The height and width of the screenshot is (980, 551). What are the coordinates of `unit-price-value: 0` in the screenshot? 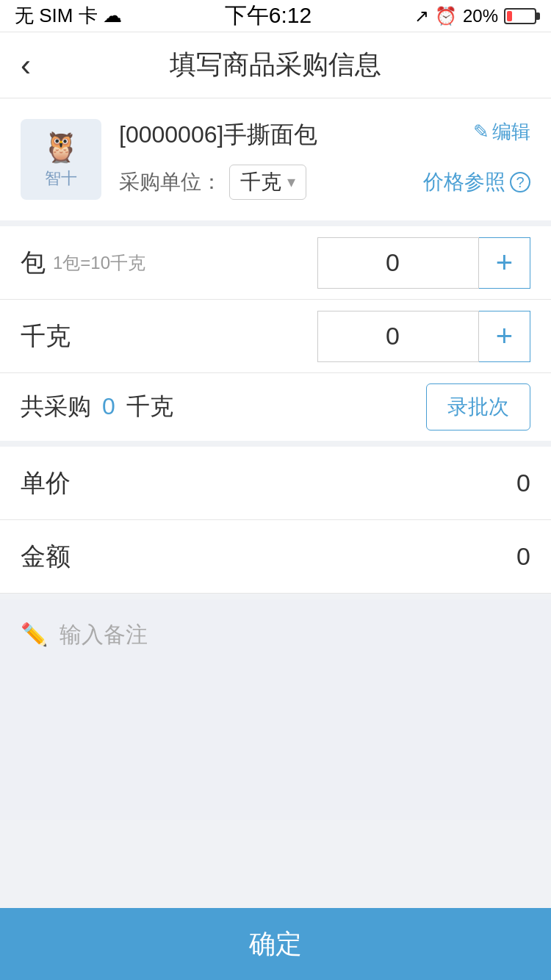 It's located at (523, 483).